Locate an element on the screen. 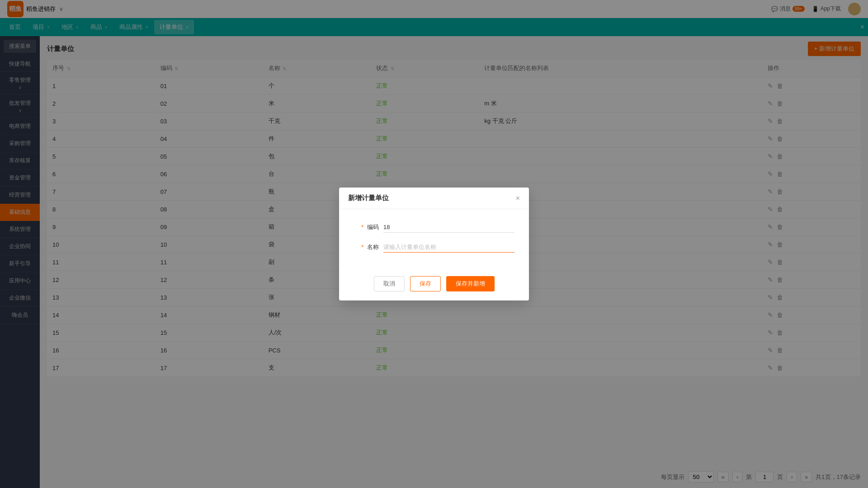 This screenshot has width=868, height=488. modal-header: 新增计量单位 × is located at coordinates (434, 198).